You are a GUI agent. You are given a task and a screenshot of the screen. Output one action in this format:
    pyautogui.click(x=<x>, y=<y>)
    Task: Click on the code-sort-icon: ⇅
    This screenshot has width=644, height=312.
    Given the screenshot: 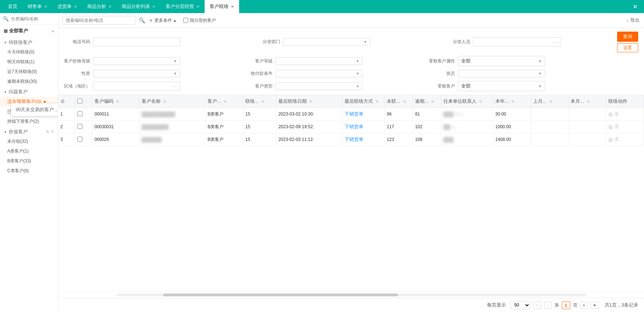 What is the action you would take?
    pyautogui.click(x=117, y=102)
    